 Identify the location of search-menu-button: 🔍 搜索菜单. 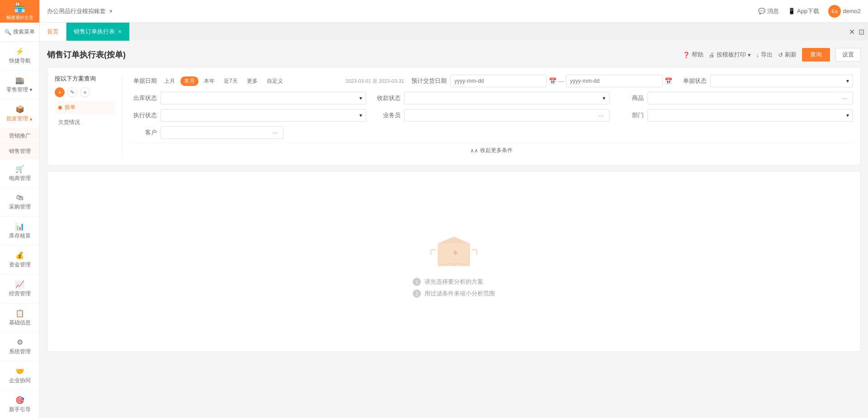
(20, 32).